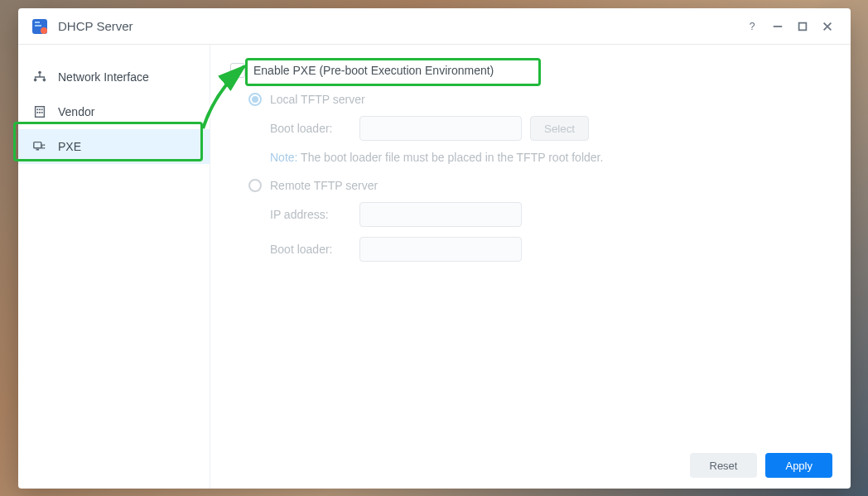  I want to click on titlebar: DHCP Server ?, so click(434, 26).